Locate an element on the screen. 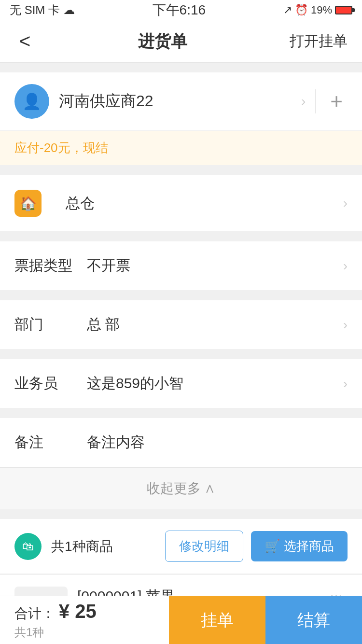  select-product-button: 🛒 选择商品 is located at coordinates (299, 546).